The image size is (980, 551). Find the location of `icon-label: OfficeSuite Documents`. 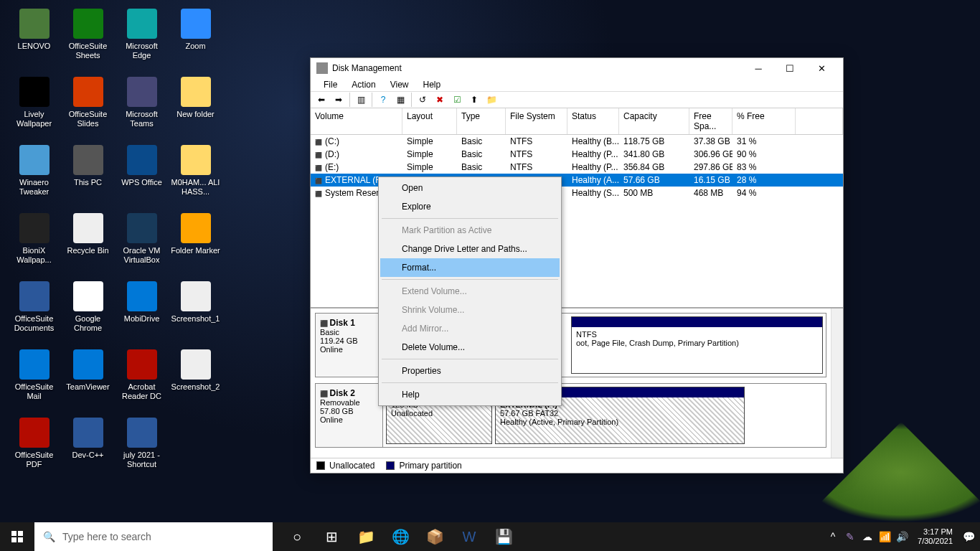

icon-label: OfficeSuite Documents is located at coordinates (34, 324).